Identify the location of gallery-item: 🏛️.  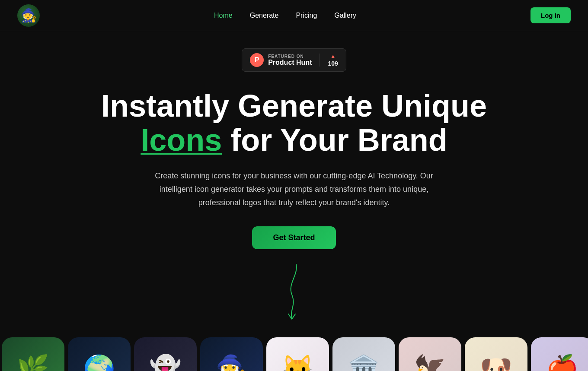
(364, 354).